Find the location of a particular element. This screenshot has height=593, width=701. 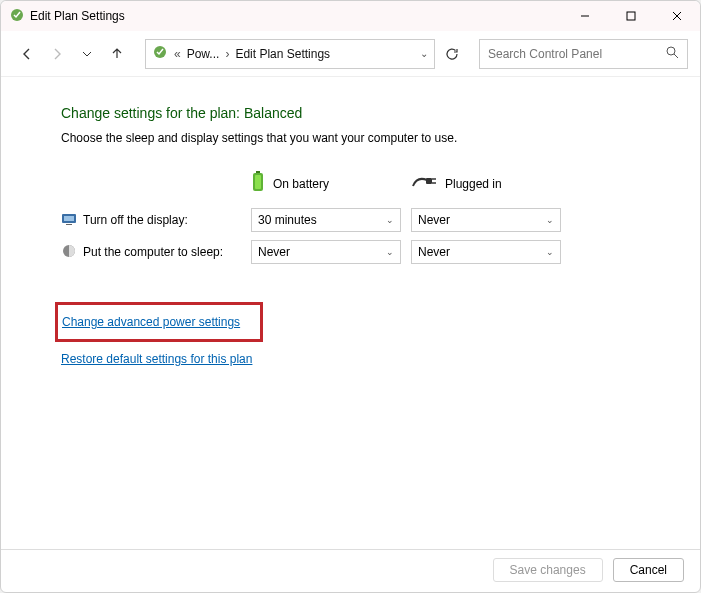

display-battery-value: 30 minutes is located at coordinates (288, 220).